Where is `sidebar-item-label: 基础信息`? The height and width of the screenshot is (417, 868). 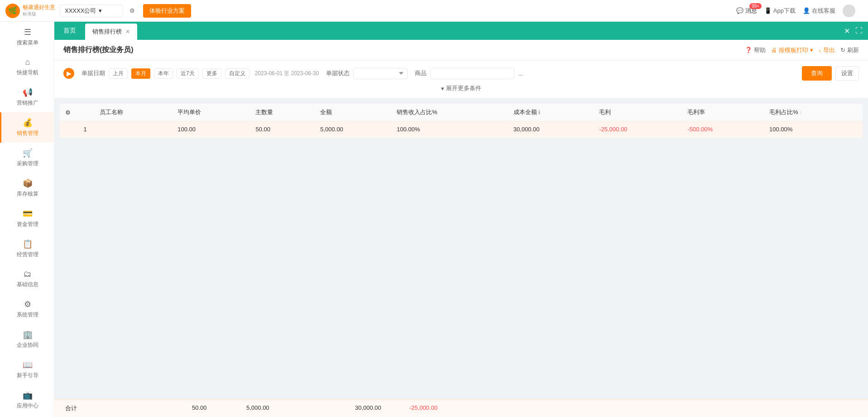
sidebar-item-label: 基础信息 is located at coordinates (28, 284).